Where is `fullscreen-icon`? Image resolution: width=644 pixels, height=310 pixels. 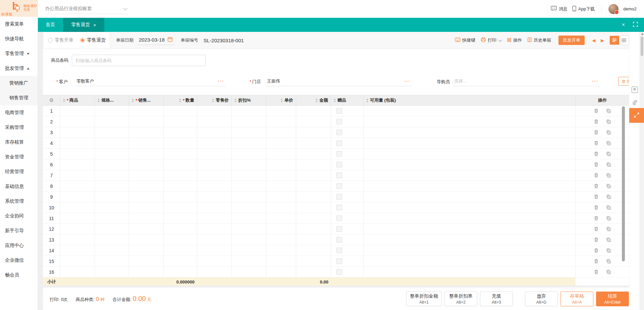 fullscreen-icon is located at coordinates (635, 25).